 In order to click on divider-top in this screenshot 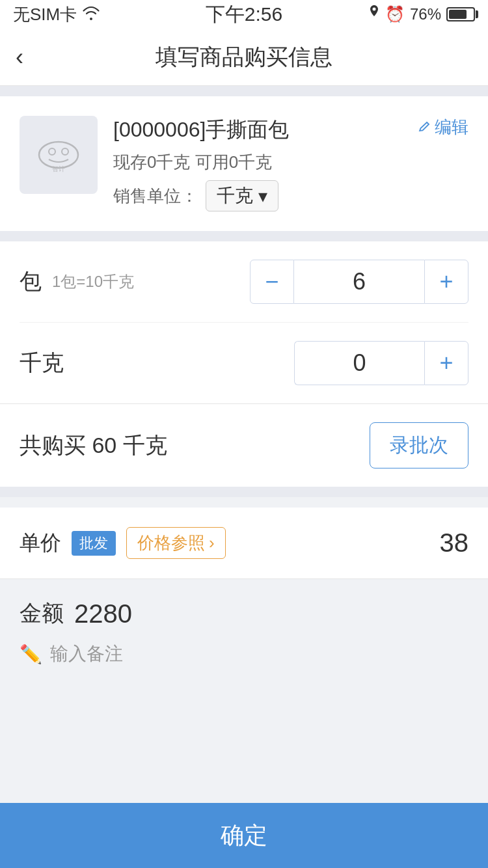, I will do `click(244, 91)`.